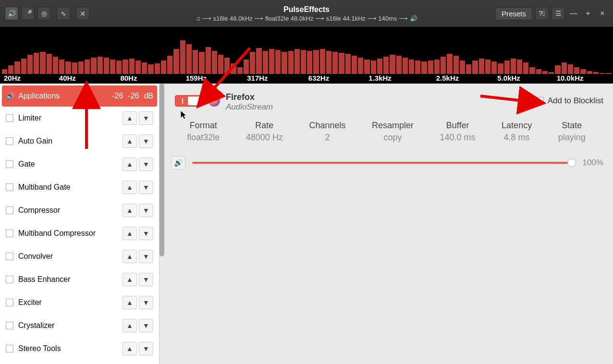  I want to click on volume-slider, so click(384, 163).